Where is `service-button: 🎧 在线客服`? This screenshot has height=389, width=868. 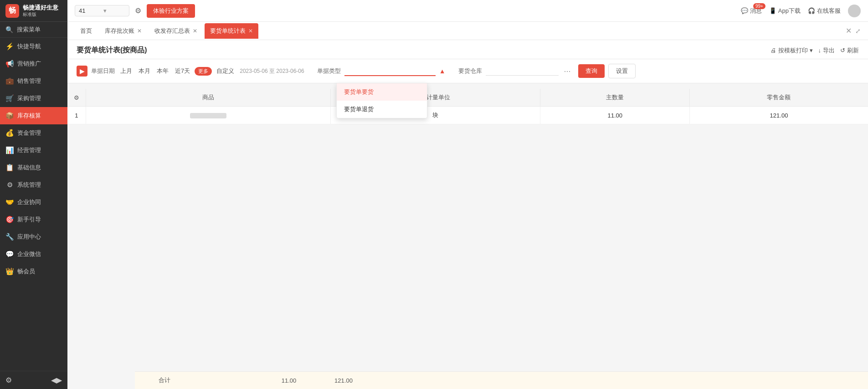 service-button: 🎧 在线客服 is located at coordinates (824, 11).